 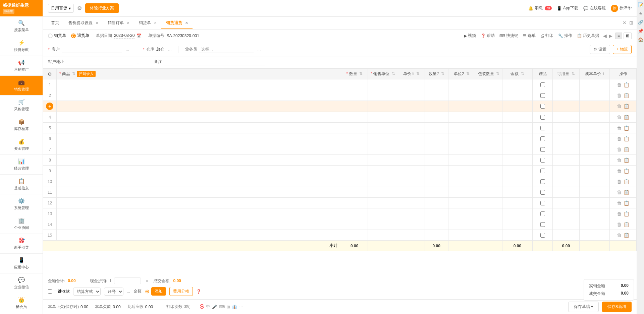 What do you see at coordinates (619, 214) in the screenshot?
I see `row-delete-icon-13: 🗑` at bounding box center [619, 214].